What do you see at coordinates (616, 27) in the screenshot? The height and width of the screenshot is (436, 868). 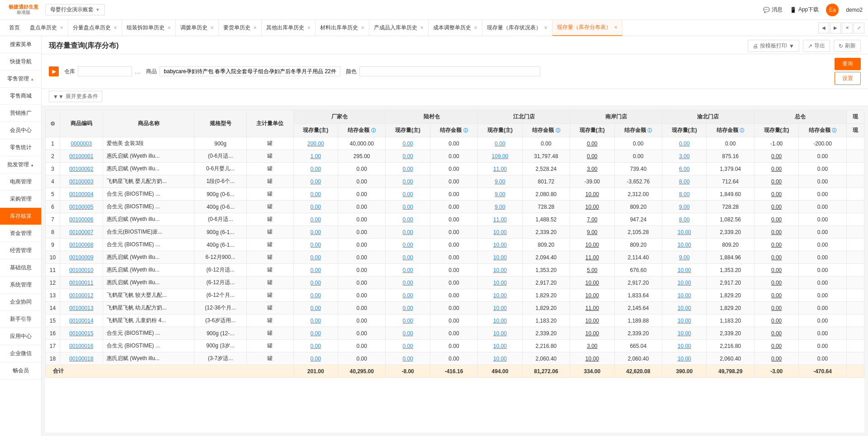 I see `tab-close-11: ✕` at bounding box center [616, 27].